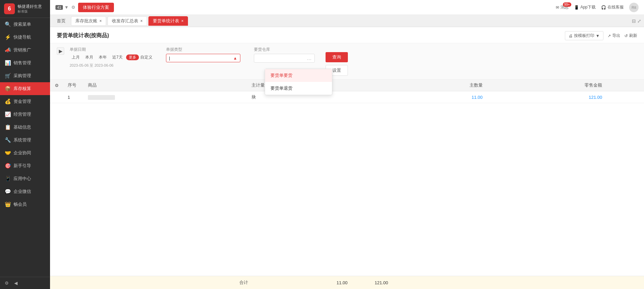 Image resolution: width=644 pixels, height=289 pixels. Describe the element at coordinates (7, 283) in the screenshot. I see `sidebar-settings-icon: ⚙` at that location.